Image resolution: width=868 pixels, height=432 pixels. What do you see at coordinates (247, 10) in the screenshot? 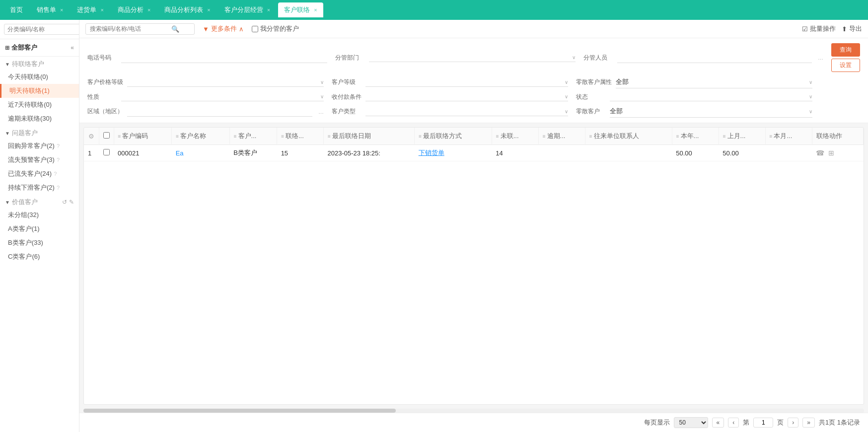
I see `nav-item-customer-tier: 客户分层经营 ×` at bounding box center [247, 10].